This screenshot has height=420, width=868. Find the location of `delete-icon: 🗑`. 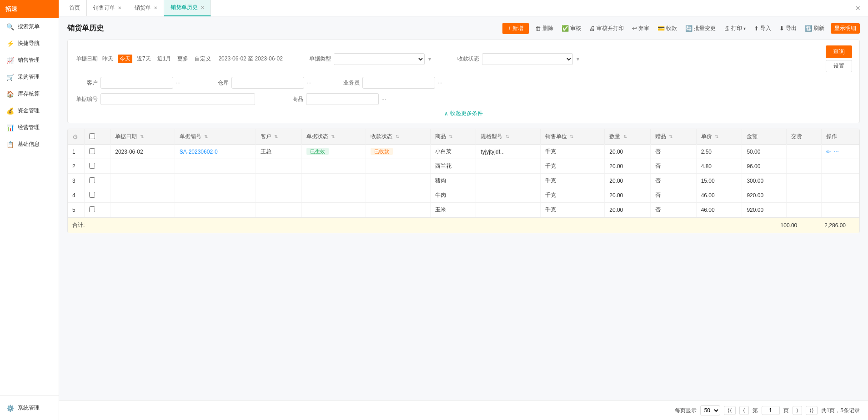

delete-icon: 🗑 is located at coordinates (538, 28).